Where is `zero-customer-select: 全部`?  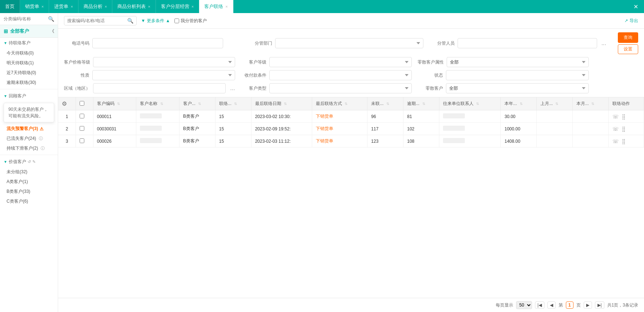 zero-customer-select: 全部 is located at coordinates (518, 88).